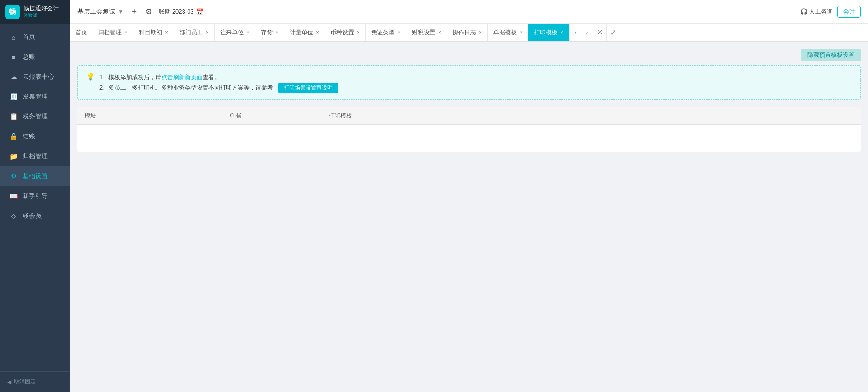  Describe the element at coordinates (270, 33) in the screenshot. I see `tab-inventory: 存货 ×` at that location.